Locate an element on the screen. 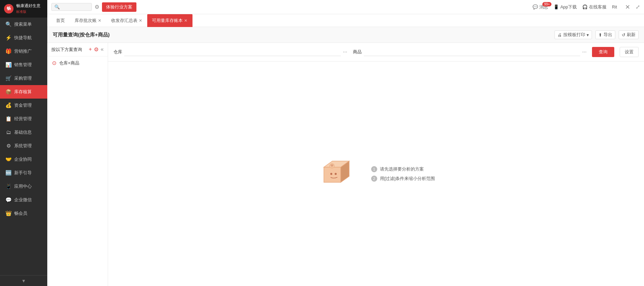 Image resolution: width=644 pixels, height=286 pixels. sidebar-item-system: ⚙ 系统管理 is located at coordinates (24, 146).